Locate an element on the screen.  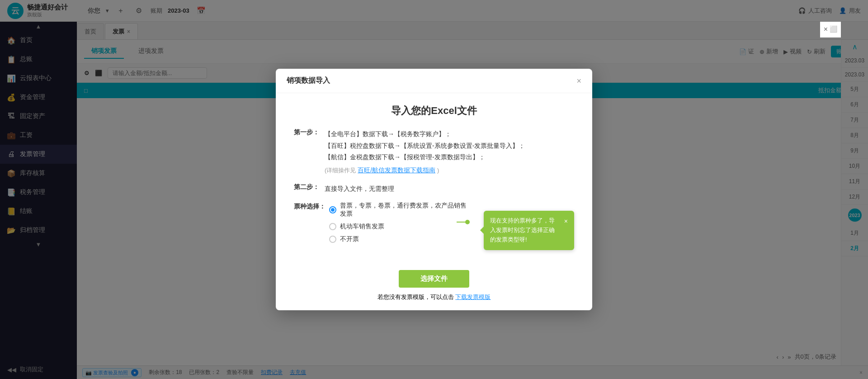
ticket-select-row: 票种选择： 普票，专票，卷票，通行费发票，农产品销售发票 机动车销售发票 is located at coordinates (434, 226).